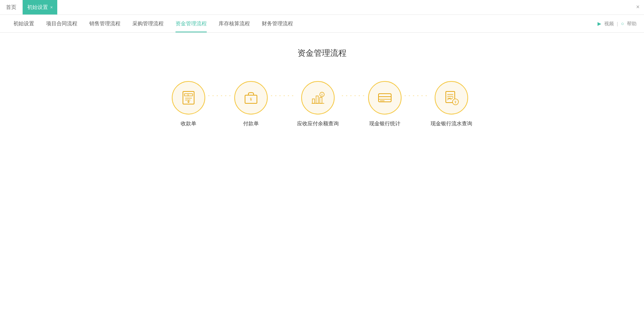  What do you see at coordinates (251, 98) in the screenshot?
I see `payment-icon: ¥` at bounding box center [251, 98].